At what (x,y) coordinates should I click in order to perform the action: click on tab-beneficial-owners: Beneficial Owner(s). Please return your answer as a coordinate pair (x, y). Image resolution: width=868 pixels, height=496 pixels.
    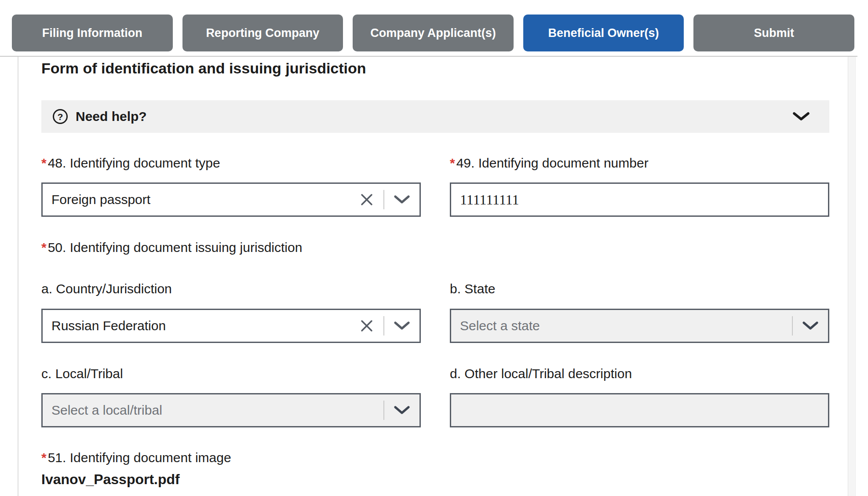
    Looking at the image, I should click on (604, 33).